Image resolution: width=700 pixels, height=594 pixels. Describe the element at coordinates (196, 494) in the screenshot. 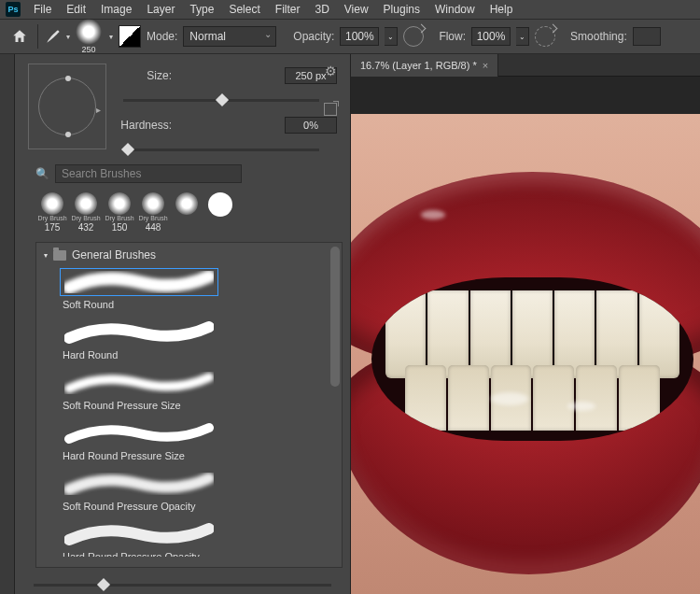

I see `brush-item-soft-round-pressure-opacity: Soft Round Pressure Opacity` at that location.